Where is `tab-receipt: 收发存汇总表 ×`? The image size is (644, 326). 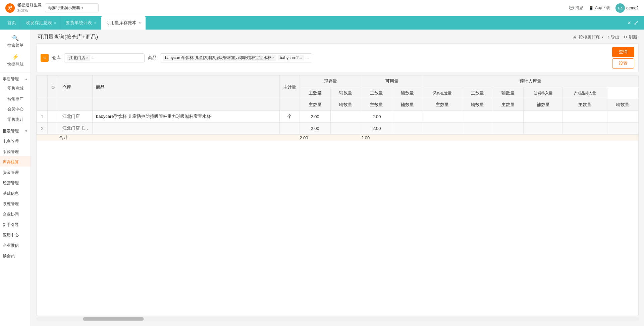 tab-receipt: 收发存汇总表 × is located at coordinates (41, 23).